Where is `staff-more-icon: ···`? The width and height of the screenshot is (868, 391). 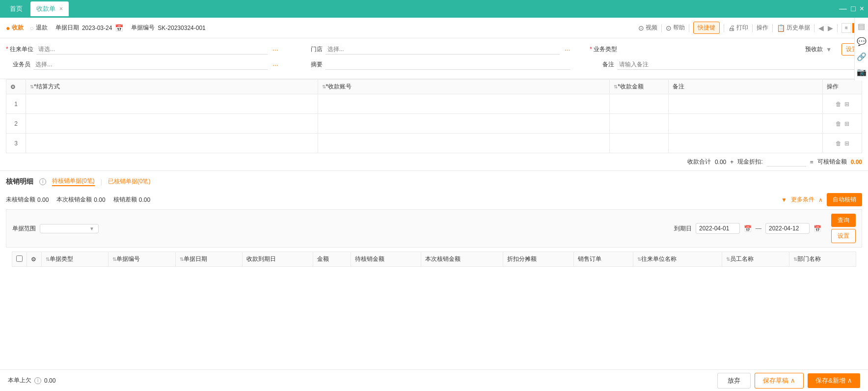
staff-more-icon: ··· is located at coordinates (275, 65).